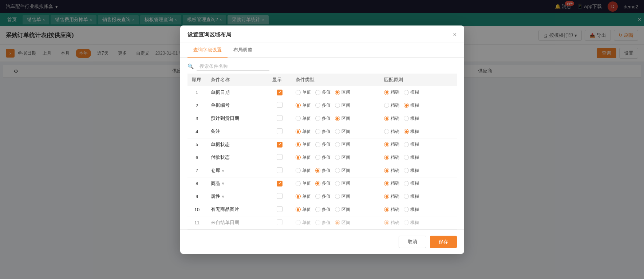 This screenshot has height=279, width=644. I want to click on tab-query-fields: 查询字段设置, so click(208, 50).